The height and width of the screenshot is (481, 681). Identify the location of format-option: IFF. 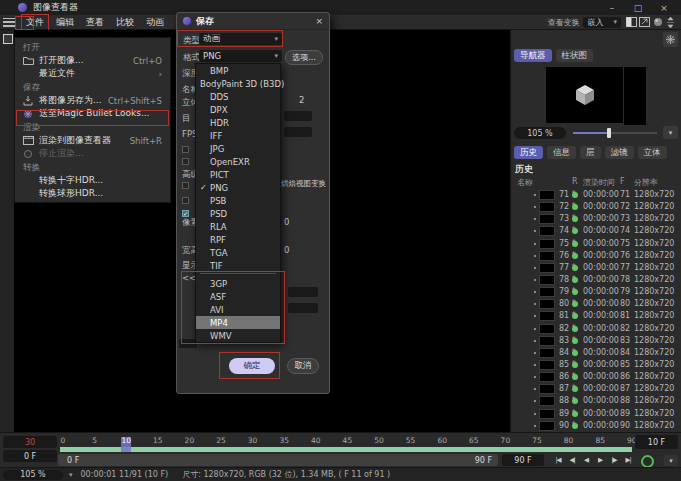
(238, 136).